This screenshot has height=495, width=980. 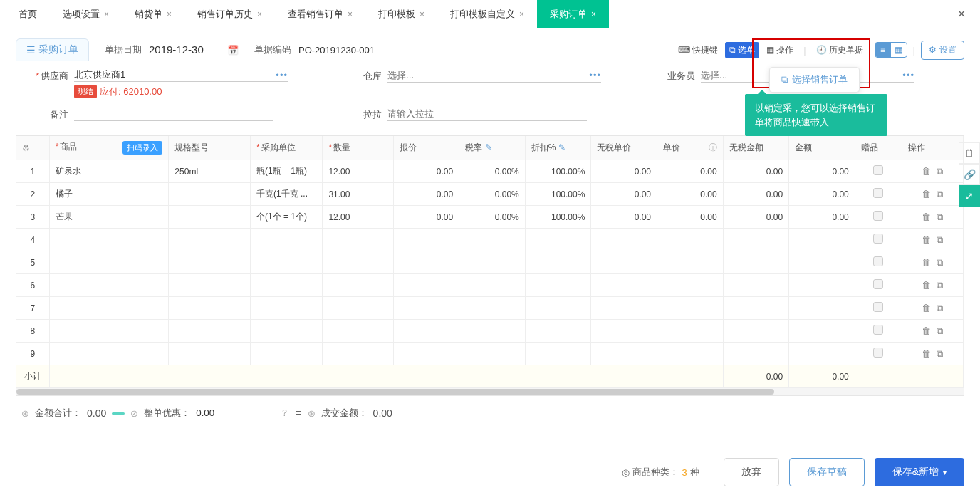 What do you see at coordinates (33, 148) in the screenshot?
I see `col-gear: ⚙` at bounding box center [33, 148].